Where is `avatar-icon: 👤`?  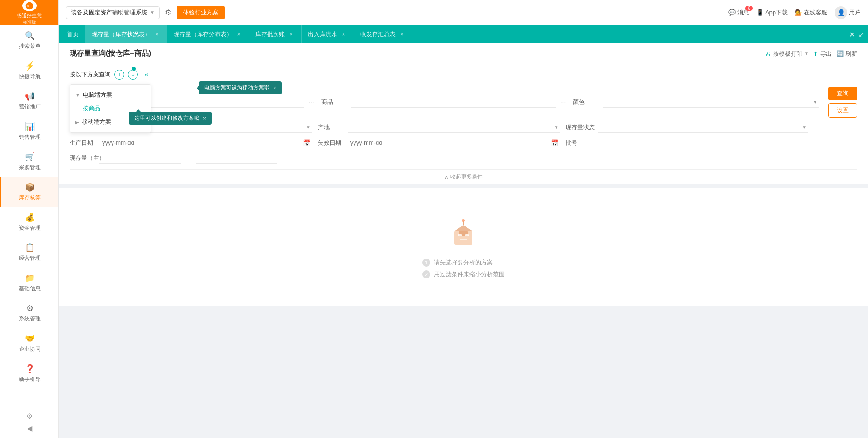
avatar-icon: 👤 is located at coordinates (841, 13).